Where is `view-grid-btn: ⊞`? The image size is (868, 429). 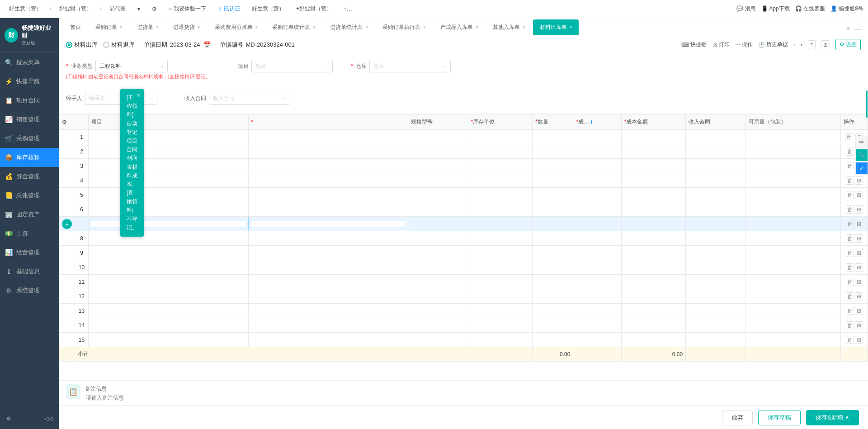 view-grid-btn: ⊞ is located at coordinates (826, 45).